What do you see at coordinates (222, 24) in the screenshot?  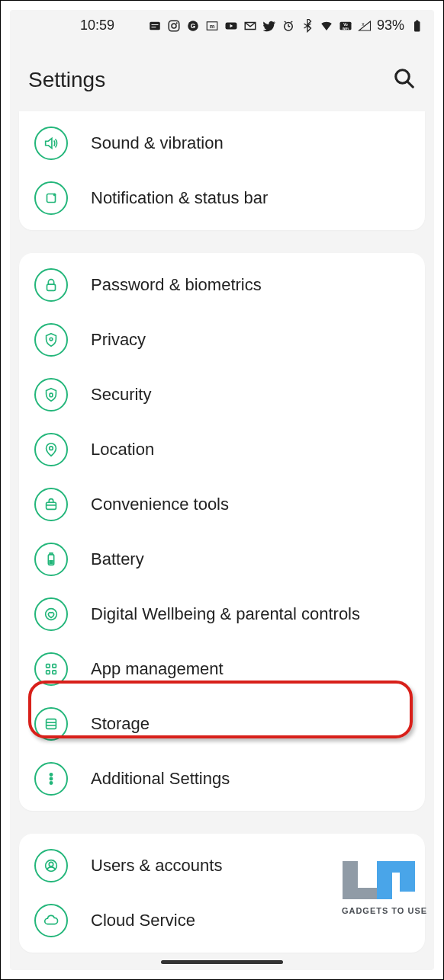 I see `status-bar: 10:59 G m VoWiFi x 93%` at bounding box center [222, 24].